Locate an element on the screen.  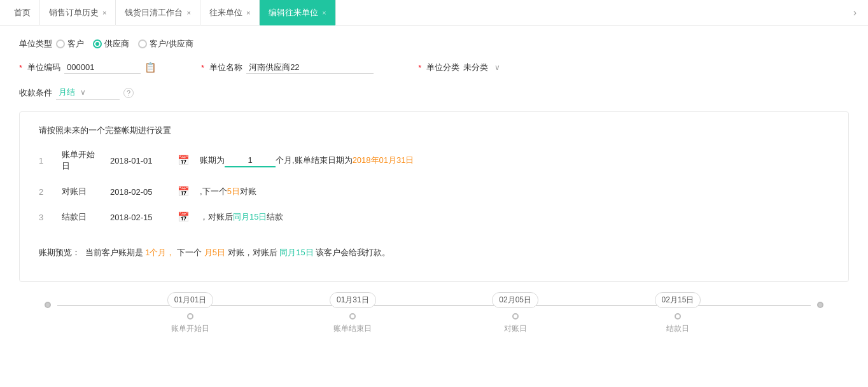
radio-supplier: 供应商 is located at coordinates (111, 44).